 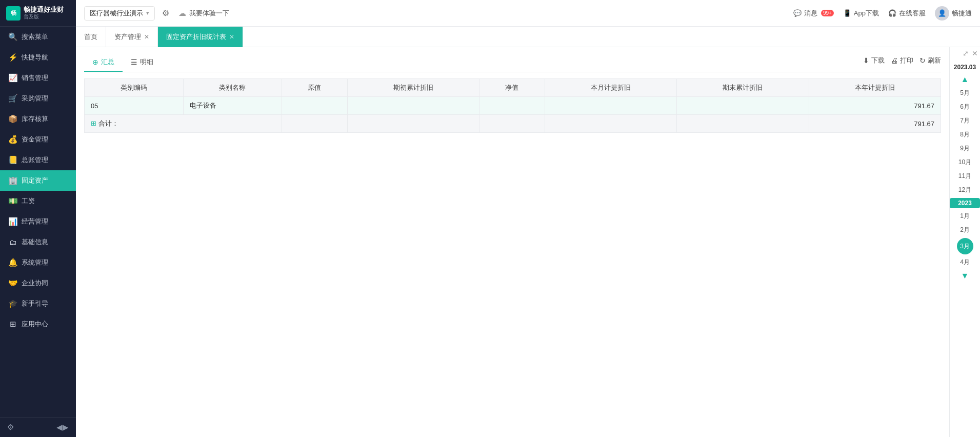 I want to click on month-item: 7月, so click(x=965, y=121).